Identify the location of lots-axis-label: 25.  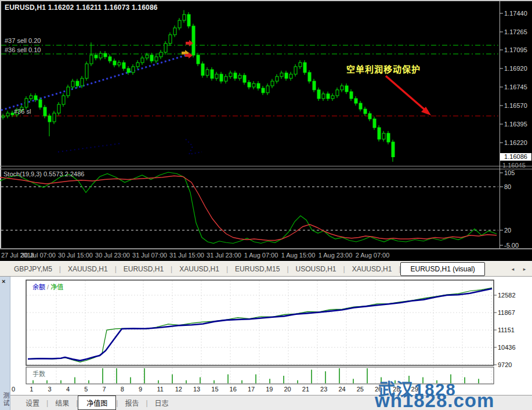
(360, 389).